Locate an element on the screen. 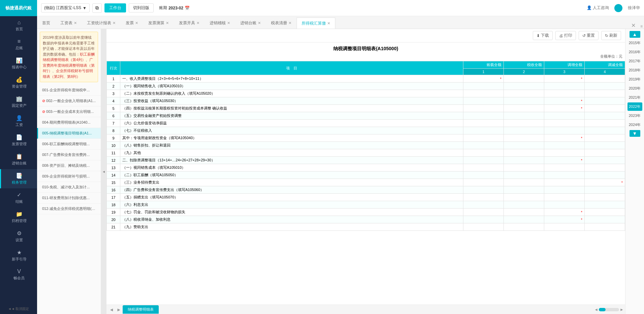 This screenshot has height=314, width=644. scroll-left-icon: ◄ is located at coordinates (596, 310).